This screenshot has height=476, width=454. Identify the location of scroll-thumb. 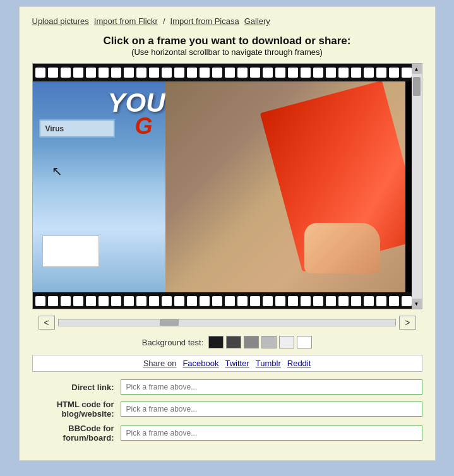
(417, 86).